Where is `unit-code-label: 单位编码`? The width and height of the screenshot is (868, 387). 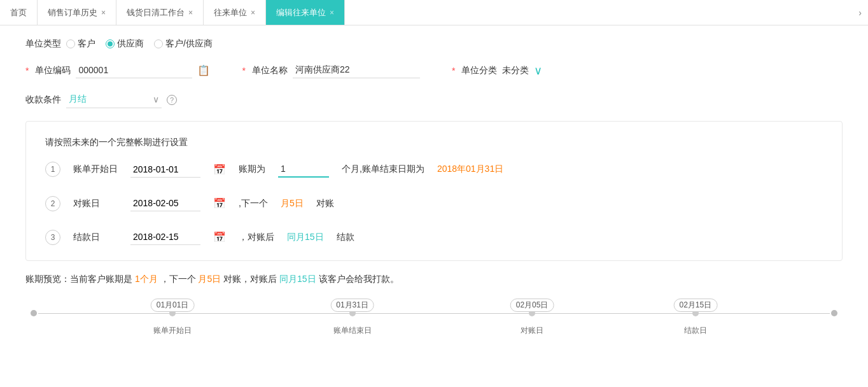 unit-code-label: 单位编码 is located at coordinates (53, 71).